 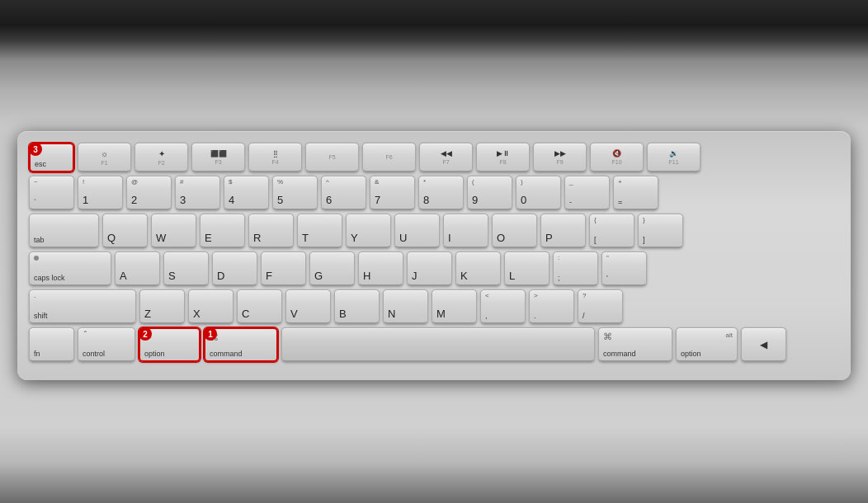 What do you see at coordinates (729, 335) in the screenshot?
I see `option-alt-right: alt` at bounding box center [729, 335].